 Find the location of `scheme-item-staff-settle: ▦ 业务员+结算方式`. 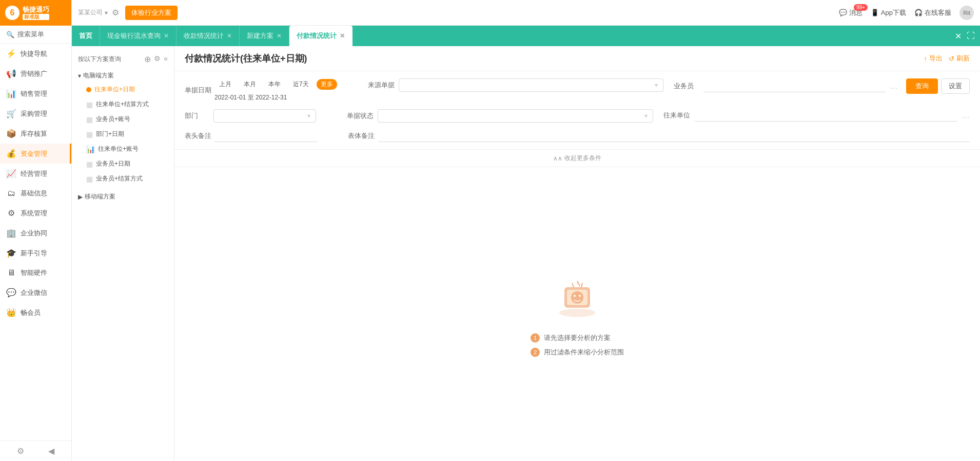

scheme-item-staff-settle: ▦ 业务员+结算方式 is located at coordinates (123, 178).